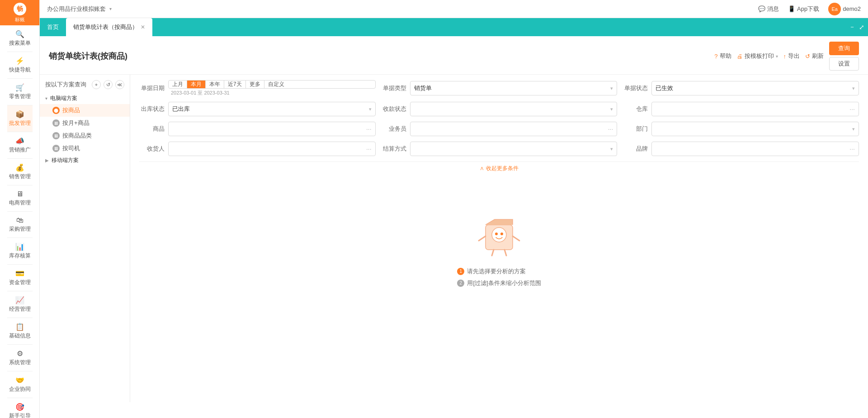 This screenshot has height=418, width=868. I want to click on sidebar-item-wholesale: 📦批发管理, so click(20, 119).